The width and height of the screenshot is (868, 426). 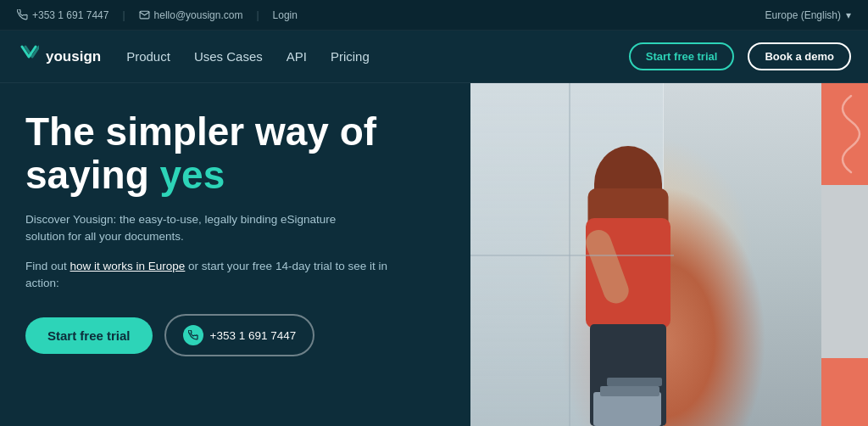 I want to click on phone-contact: +353 1 691 7447, so click(x=63, y=15).